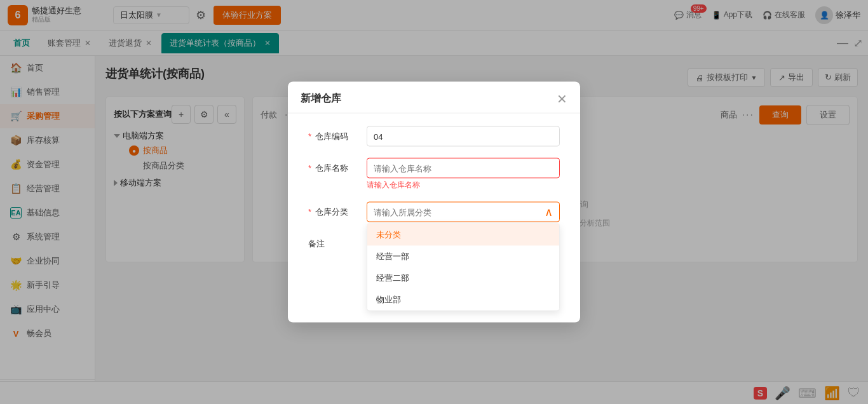  I want to click on name-input, so click(463, 168).